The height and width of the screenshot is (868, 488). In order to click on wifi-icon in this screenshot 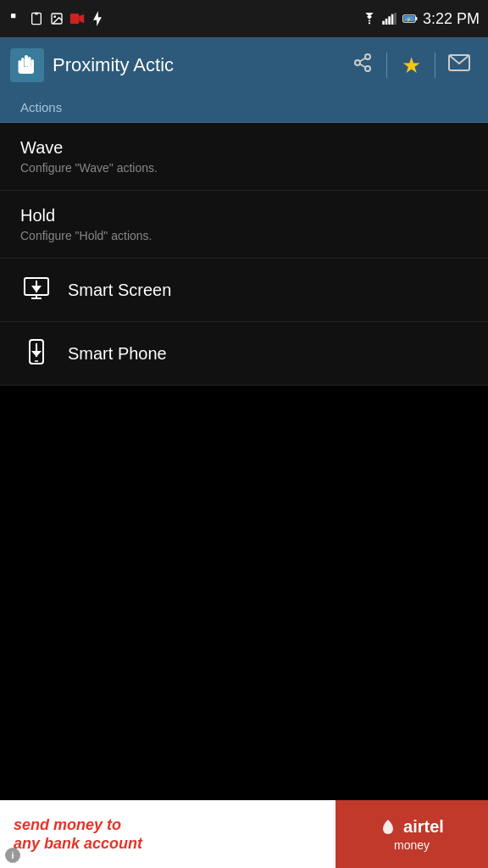, I will do `click(369, 19)`.